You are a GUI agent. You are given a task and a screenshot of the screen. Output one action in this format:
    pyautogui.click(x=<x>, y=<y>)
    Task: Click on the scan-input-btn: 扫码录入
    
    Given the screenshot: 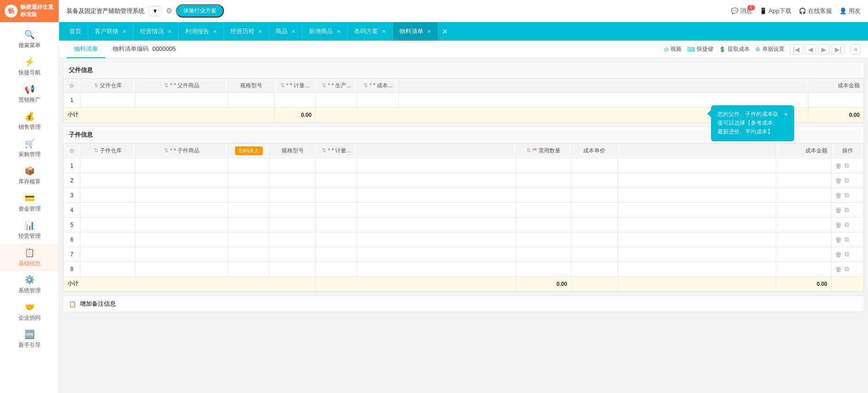 What is the action you would take?
    pyautogui.click(x=249, y=151)
    